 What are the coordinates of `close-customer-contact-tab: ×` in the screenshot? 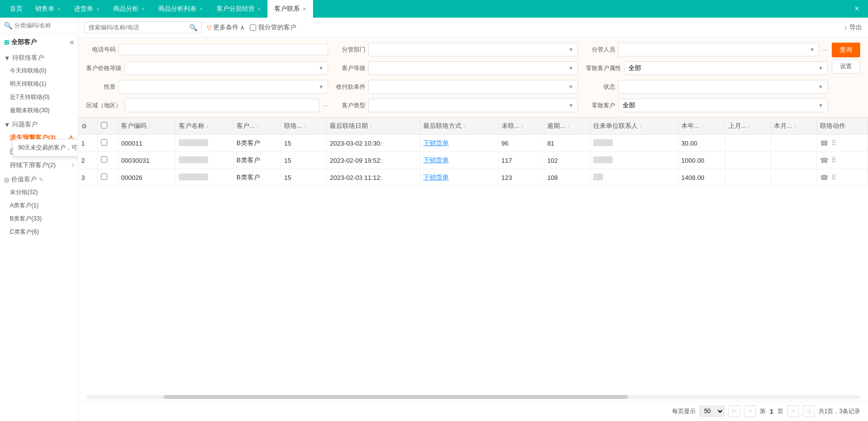 It's located at (304, 9).